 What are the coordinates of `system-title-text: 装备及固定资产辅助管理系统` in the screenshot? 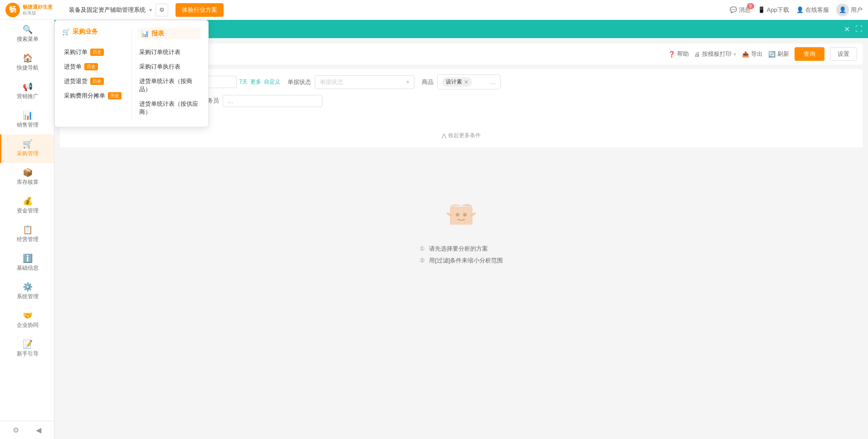 It's located at (107, 10).